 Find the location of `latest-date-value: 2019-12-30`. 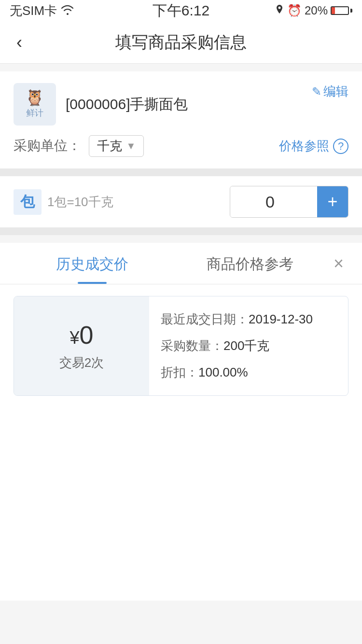

latest-date-value: 2019-12-30 is located at coordinates (281, 319).